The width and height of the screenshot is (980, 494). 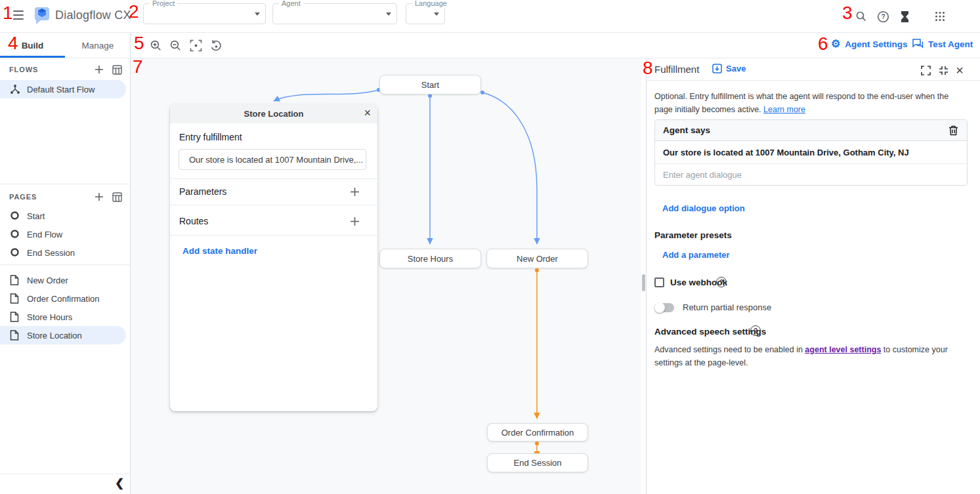 I want to click on save-label: Save, so click(x=736, y=68).